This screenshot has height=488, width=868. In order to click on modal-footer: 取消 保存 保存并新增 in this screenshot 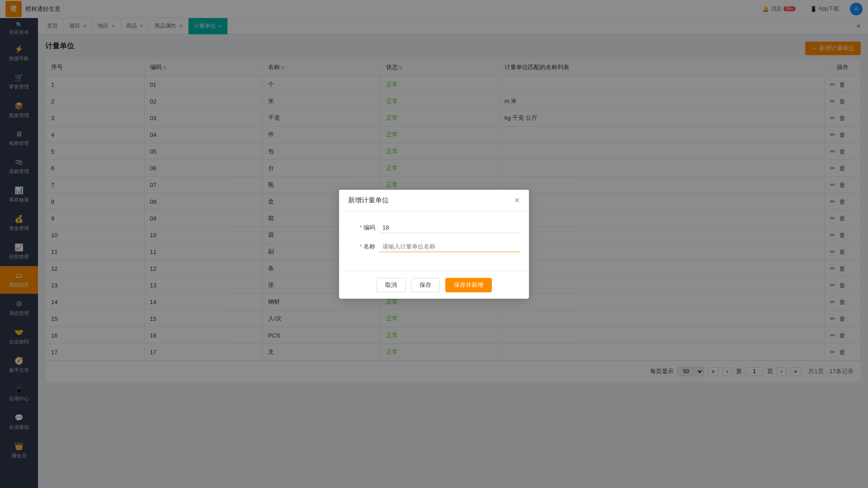, I will do `click(434, 285)`.